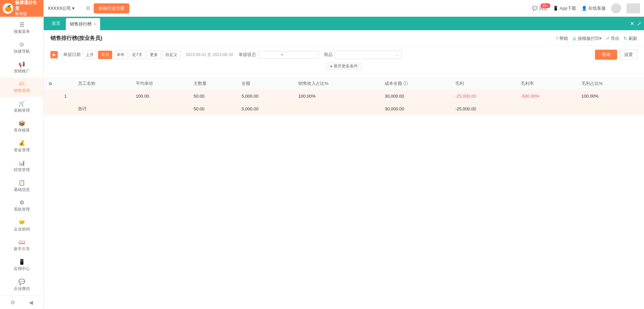  I want to click on tabbar: 首页 销售排行榜 × ✕ ⤢, so click(344, 23).